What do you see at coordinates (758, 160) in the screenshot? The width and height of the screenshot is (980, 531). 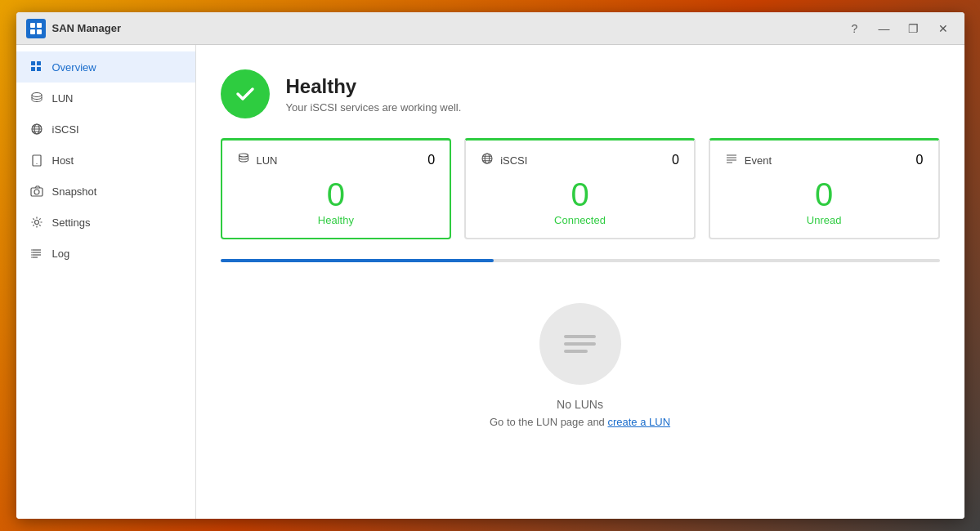 I see `event-card-label: Event` at bounding box center [758, 160].